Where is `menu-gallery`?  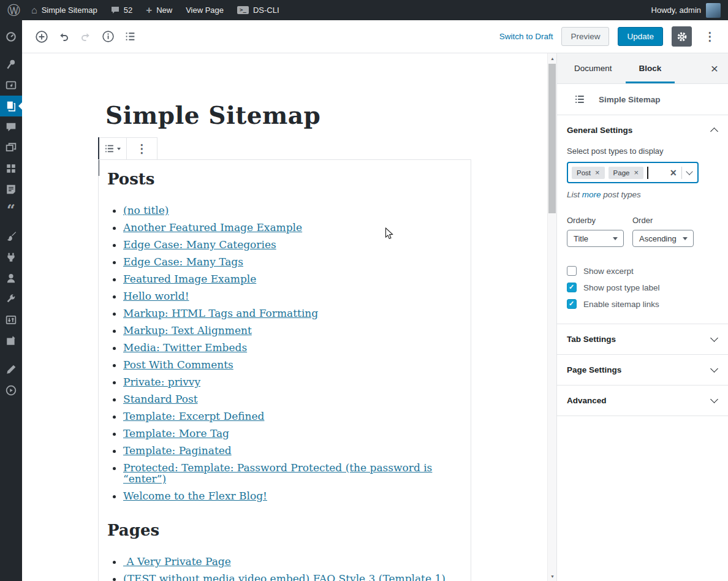
menu-gallery is located at coordinates (11, 148).